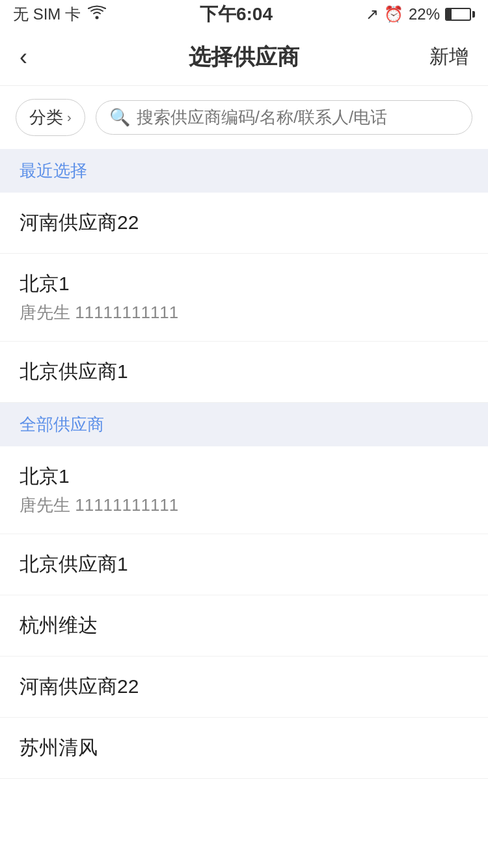 This screenshot has width=488, height=868. I want to click on filter-bar: 分类 › 🔍, so click(244, 117).